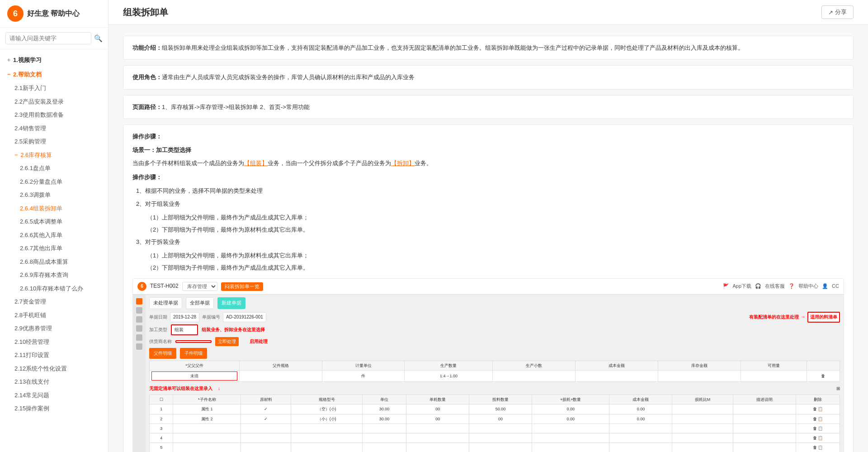 The height and width of the screenshot is (452, 868). Describe the element at coordinates (54, 168) in the screenshot. I see `sidebar-item-stocktake: 2.6.1盘点单` at that location.